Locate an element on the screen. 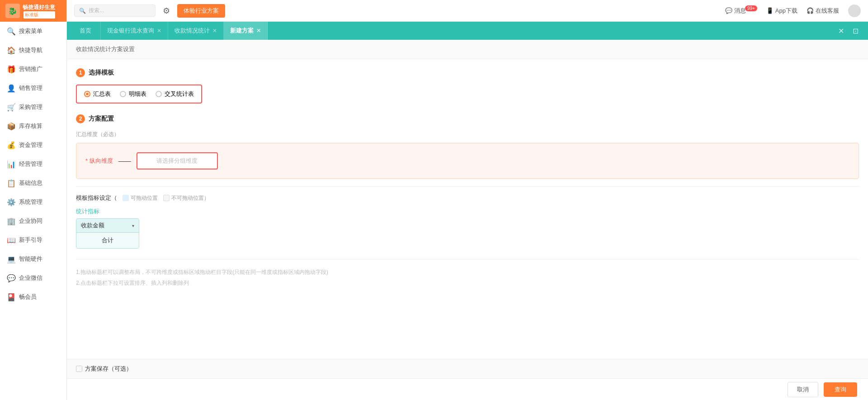 Image resolution: width=868 pixels, height=400 pixels. search-input: 🔍 搜索... is located at coordinates (115, 11).